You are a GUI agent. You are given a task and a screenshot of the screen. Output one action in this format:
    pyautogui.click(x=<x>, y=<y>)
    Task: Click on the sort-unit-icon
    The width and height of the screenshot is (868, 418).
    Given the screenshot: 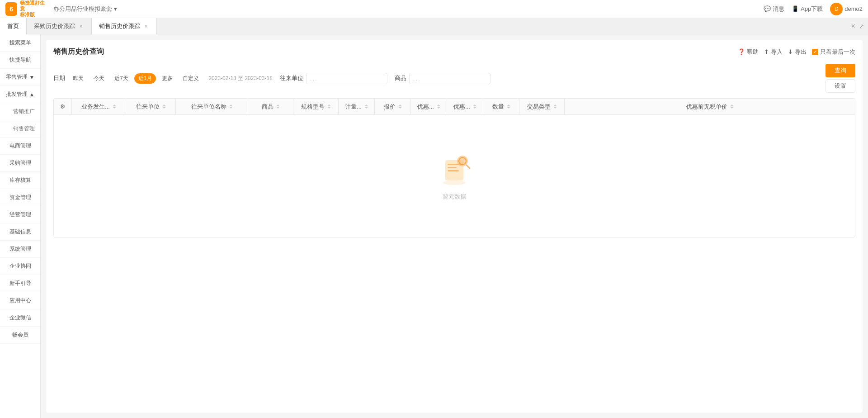 What is the action you would take?
    pyautogui.click(x=366, y=107)
    